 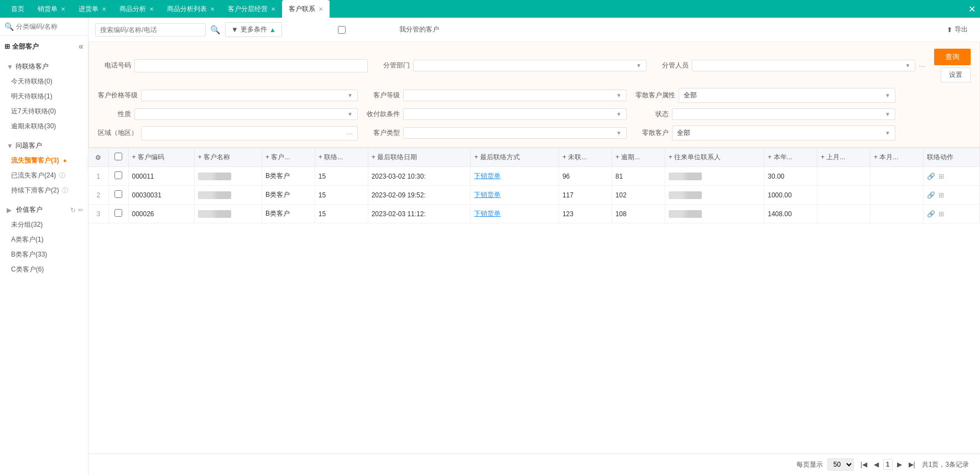 What do you see at coordinates (191, 9) in the screenshot?
I see `tab-product-analysis-list: 商品分析列表 ✕` at bounding box center [191, 9].